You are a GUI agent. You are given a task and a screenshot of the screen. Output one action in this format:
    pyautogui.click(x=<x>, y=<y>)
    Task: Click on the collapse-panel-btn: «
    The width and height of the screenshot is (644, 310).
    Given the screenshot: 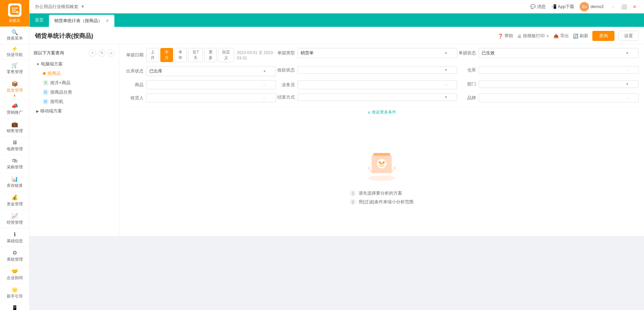 What is the action you would take?
    pyautogui.click(x=111, y=53)
    